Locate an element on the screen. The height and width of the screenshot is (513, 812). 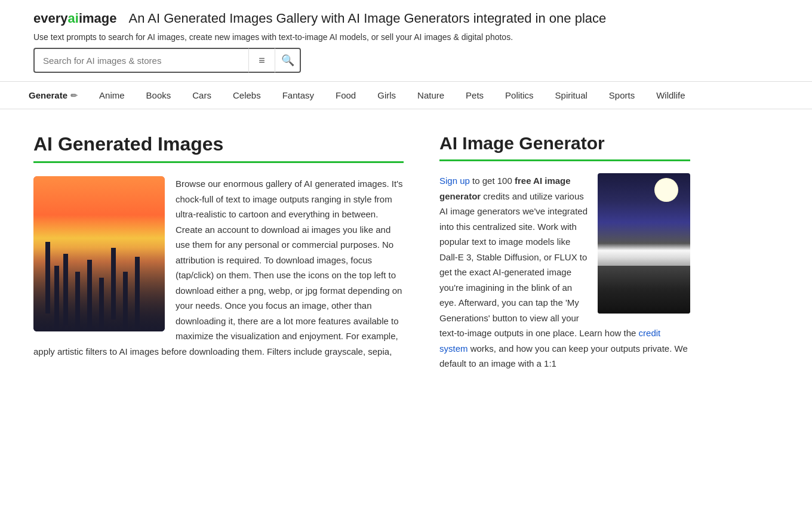
search-bar-area: ≡ 🔍 is located at coordinates (406, 64).